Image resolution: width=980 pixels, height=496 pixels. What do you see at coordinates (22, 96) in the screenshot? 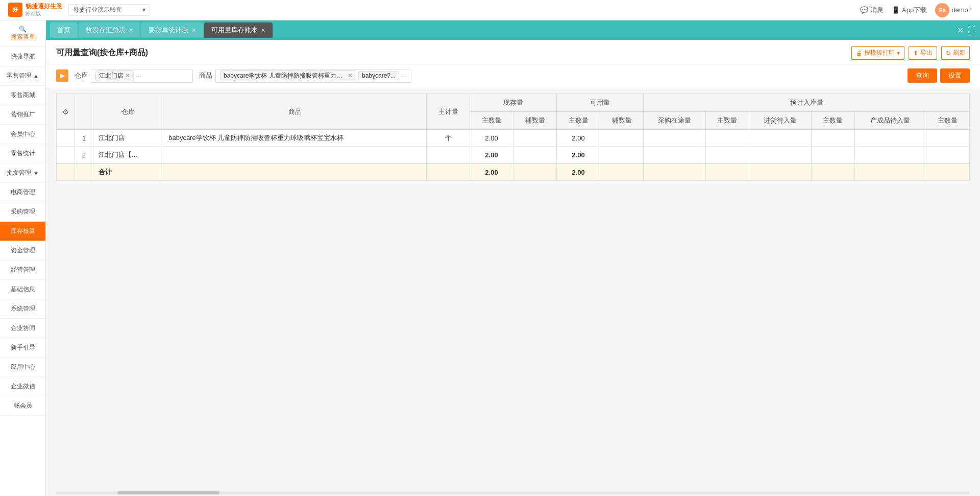
I see `sidebar-item-retail-mall: 零售商城` at bounding box center [22, 96].